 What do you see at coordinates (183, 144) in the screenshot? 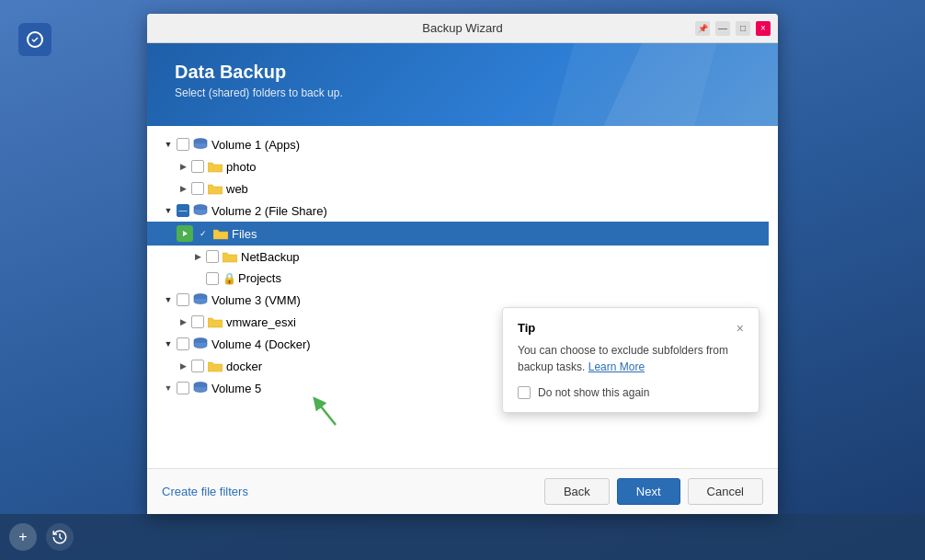
I see `checkbox-vol1` at bounding box center [183, 144].